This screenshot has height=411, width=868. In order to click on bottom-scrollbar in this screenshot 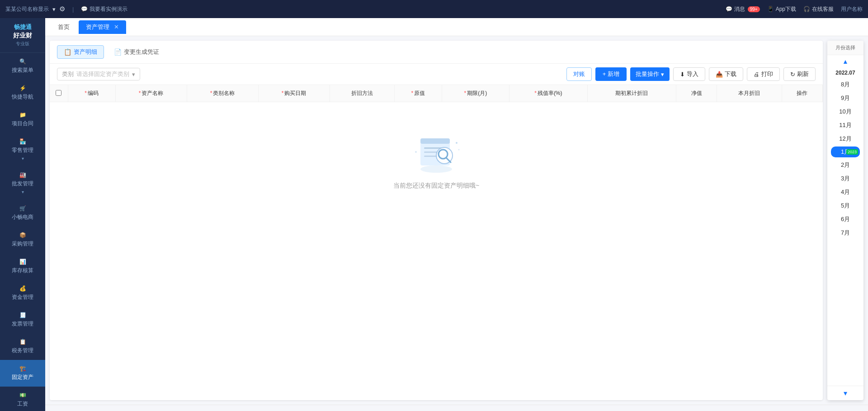, I will do `click(457, 408)`.